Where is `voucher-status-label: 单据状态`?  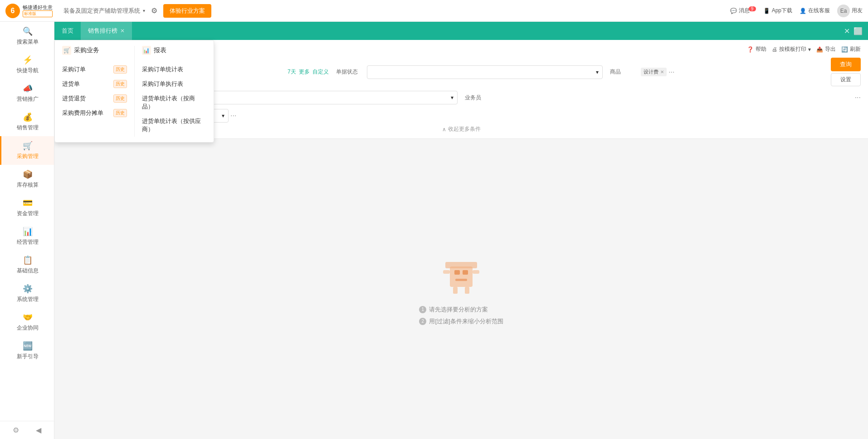 voucher-status-label: 单据状态 is located at coordinates (350, 72).